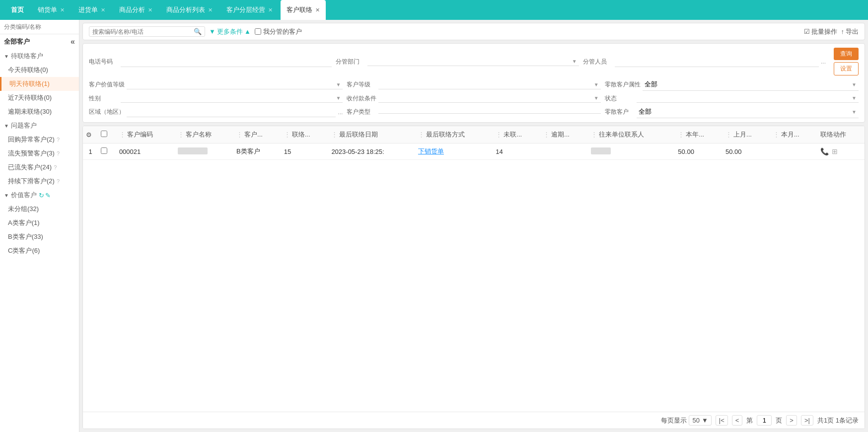  Describe the element at coordinates (40, 181) in the screenshot. I see `sidebar-item-declining: 持续下滑客户(2) ?` at that location.